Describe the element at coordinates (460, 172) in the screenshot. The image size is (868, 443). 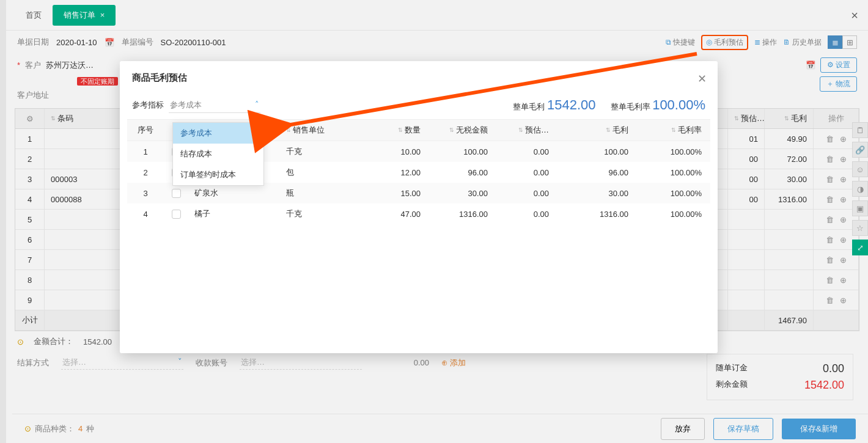
I see `mrow-amt: 96.00` at that location.